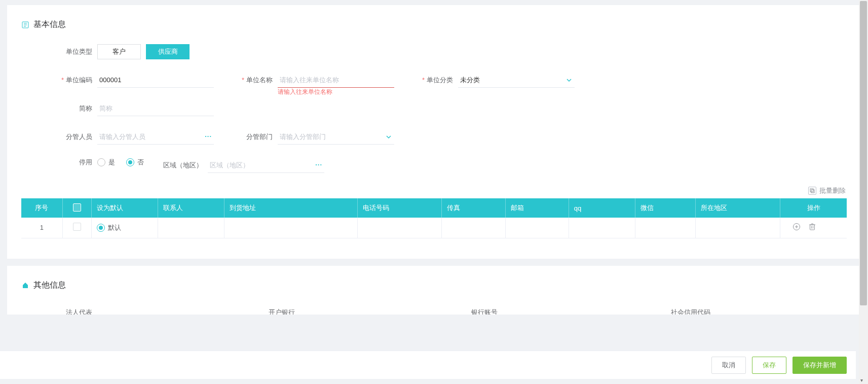 This screenshot has width=868, height=384. Describe the element at coordinates (434, 218) in the screenshot. I see `contacts-table: 序号 设为默认 联系人 到货地址 电话号码 传真 邮箱 qq 微信 所在地区 操…` at that location.